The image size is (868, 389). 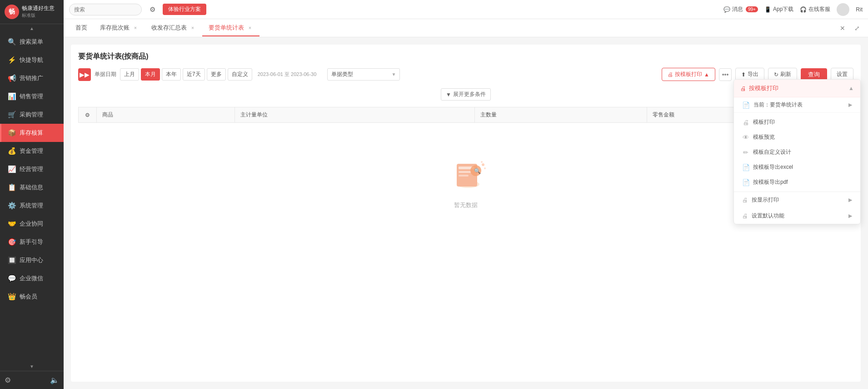 I want to click on nav-icon-base: 📋, so click(x=12, y=187).